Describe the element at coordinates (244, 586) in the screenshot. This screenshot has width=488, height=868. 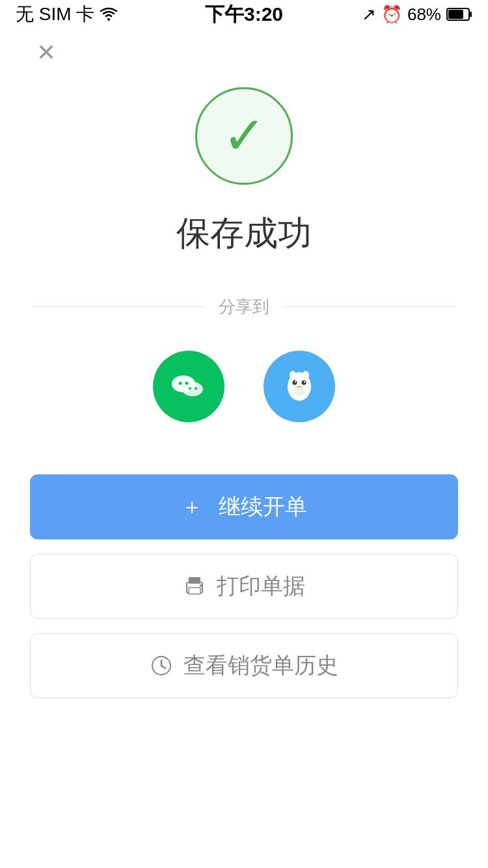
I see `print-button: 打印单据` at that location.